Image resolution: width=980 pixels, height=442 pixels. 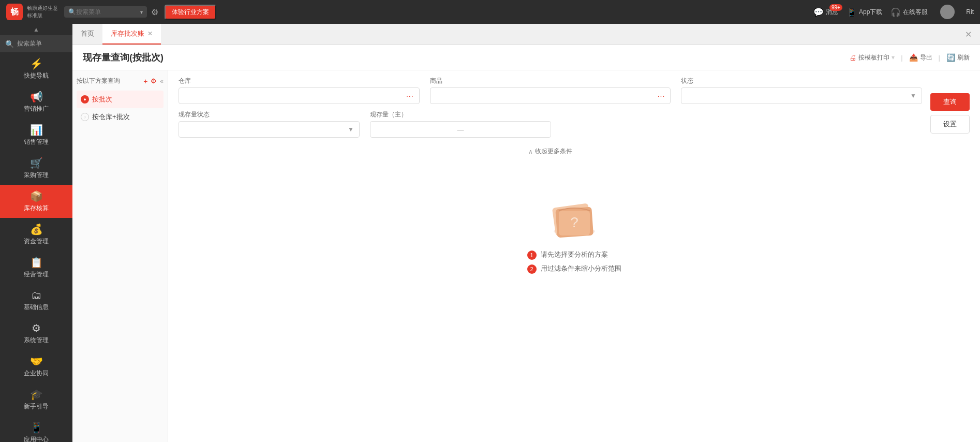 I want to click on status-label: 状态, so click(x=801, y=81).